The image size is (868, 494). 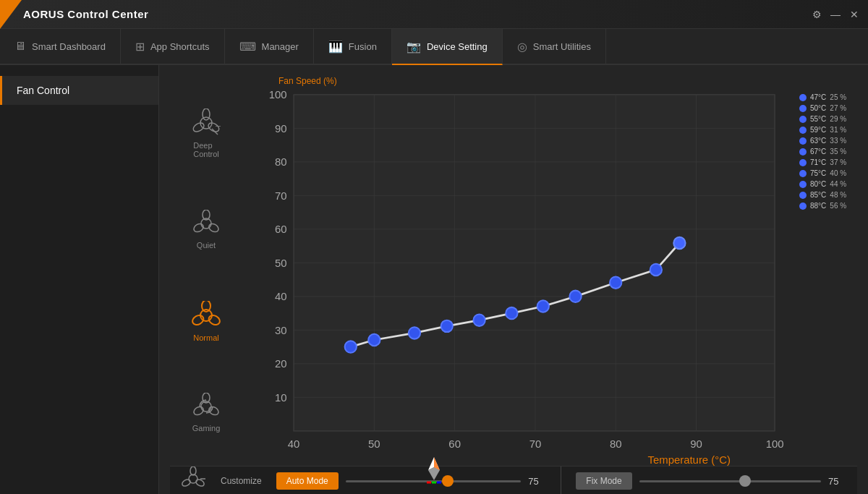 I want to click on customize-icon, so click(x=194, y=480).